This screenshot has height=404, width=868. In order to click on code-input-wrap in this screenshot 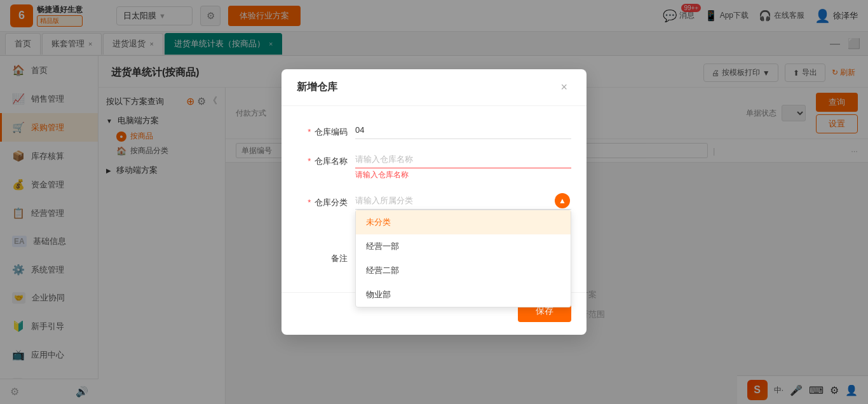, I will do `click(463, 130)`.